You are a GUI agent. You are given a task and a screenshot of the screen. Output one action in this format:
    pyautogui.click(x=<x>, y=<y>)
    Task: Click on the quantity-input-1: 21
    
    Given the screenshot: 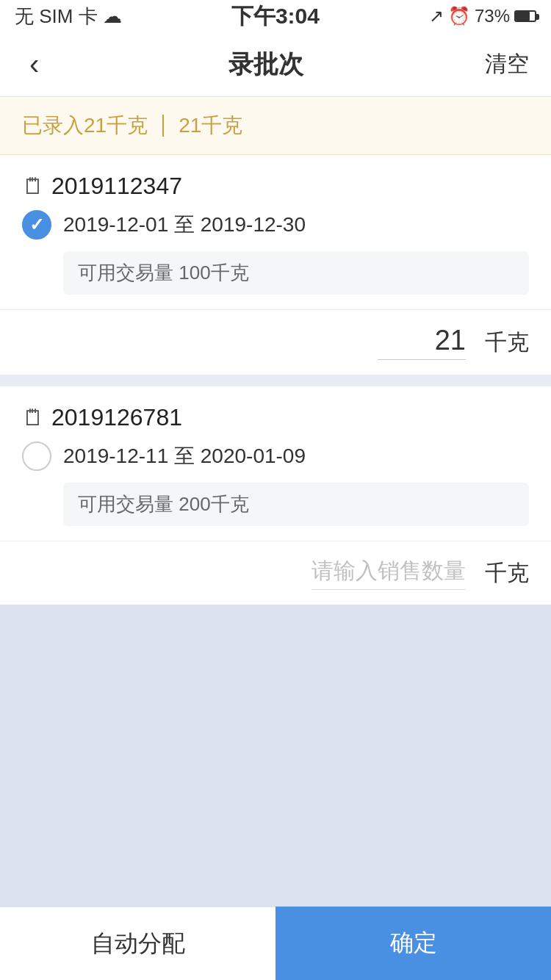 What is the action you would take?
    pyautogui.click(x=422, y=342)
    